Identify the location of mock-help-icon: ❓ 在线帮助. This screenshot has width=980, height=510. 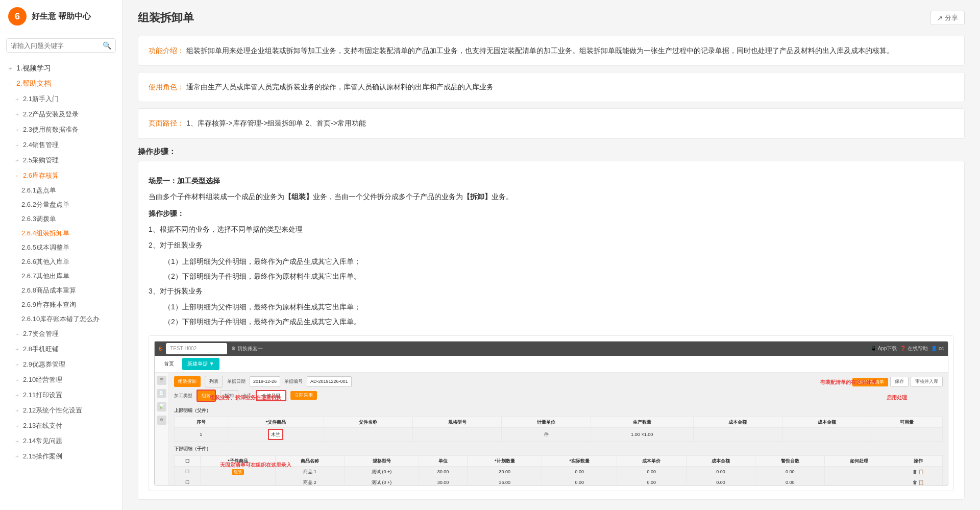
(914, 349).